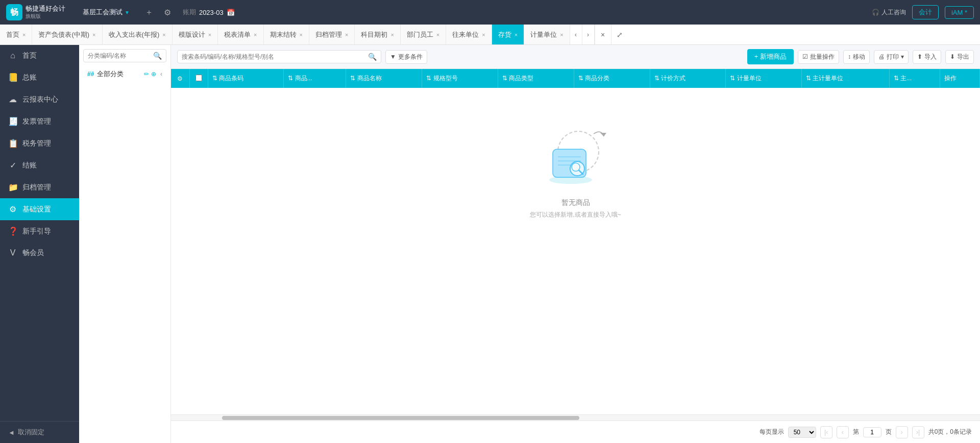  I want to click on unpin-icon: ◄, so click(11, 432).